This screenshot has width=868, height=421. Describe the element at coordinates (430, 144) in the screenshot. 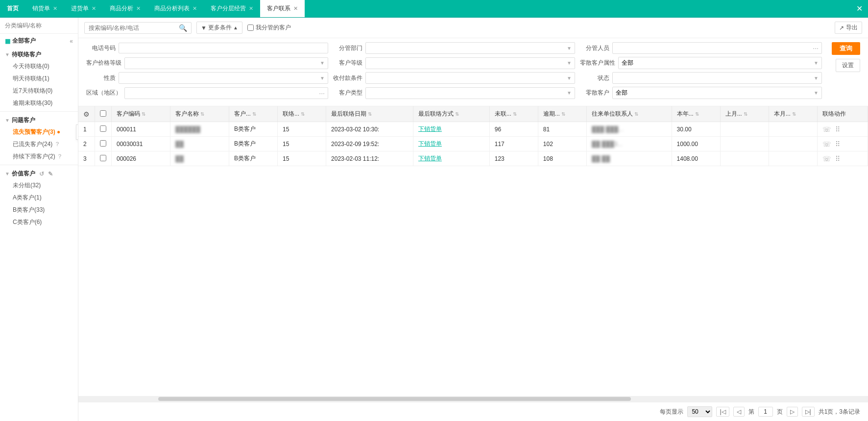

I see `row2-method-link: 下销货单` at that location.